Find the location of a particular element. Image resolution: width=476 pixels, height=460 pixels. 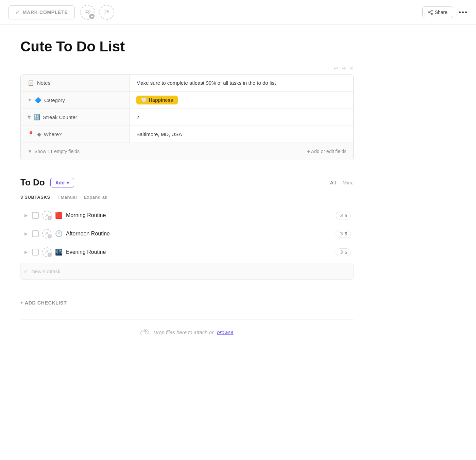

streak-label: # 🔢 Streak Counter is located at coordinates (75, 117).